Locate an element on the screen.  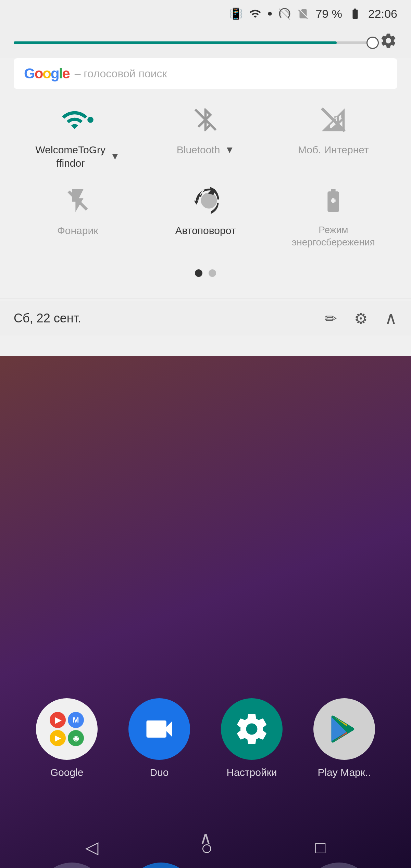
edit-icon: ✏ is located at coordinates (331, 318).